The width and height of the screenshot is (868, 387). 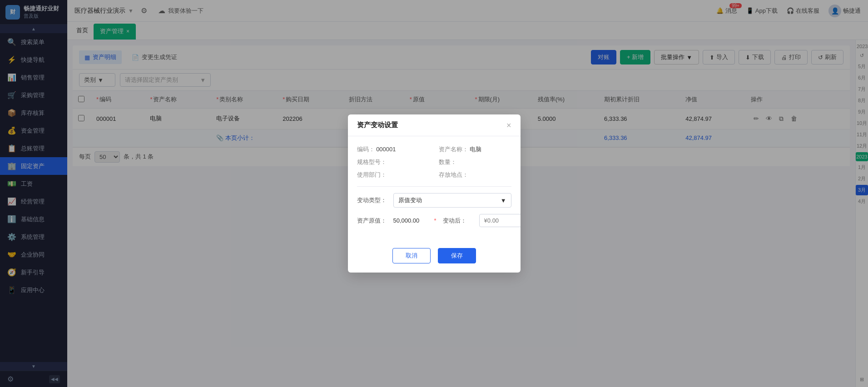 I want to click on modal-code-field: 编码： 000001, so click(x=393, y=149).